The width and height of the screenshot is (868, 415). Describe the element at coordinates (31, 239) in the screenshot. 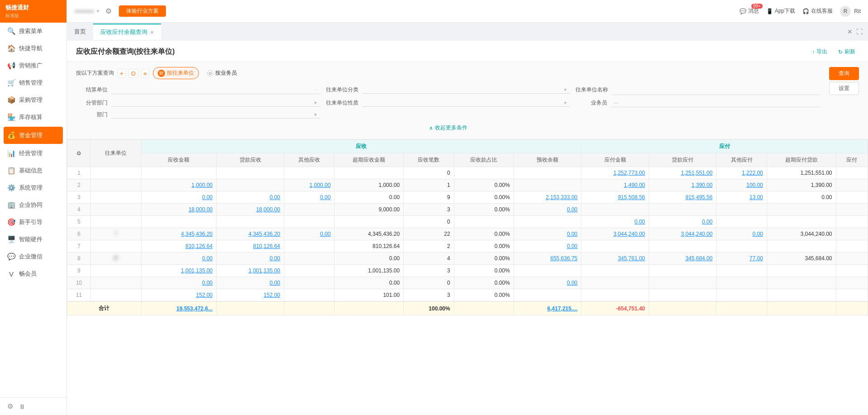

I see `sidebar-item-label-hardware: 智能硬件` at that location.